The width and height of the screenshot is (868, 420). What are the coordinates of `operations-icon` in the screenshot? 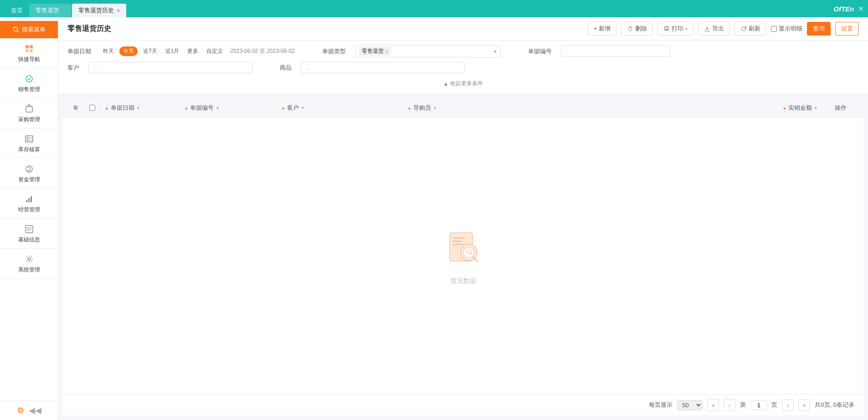 It's located at (29, 199).